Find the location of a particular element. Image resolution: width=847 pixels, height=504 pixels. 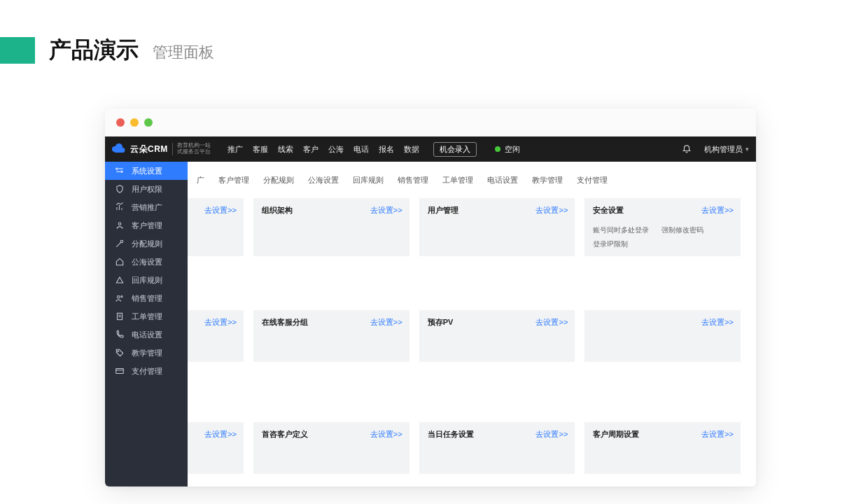

sub-tab-0: 客户管理 is located at coordinates (234, 181).